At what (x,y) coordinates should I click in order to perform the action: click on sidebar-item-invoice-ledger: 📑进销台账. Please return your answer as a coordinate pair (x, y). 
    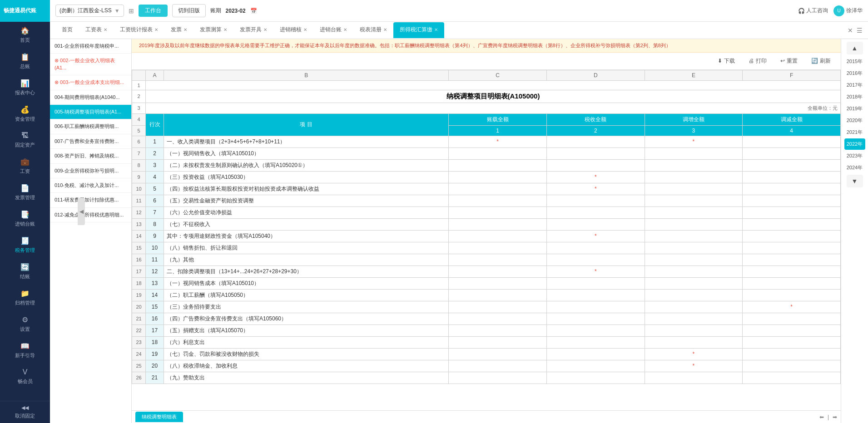
    Looking at the image, I should click on (25, 219).